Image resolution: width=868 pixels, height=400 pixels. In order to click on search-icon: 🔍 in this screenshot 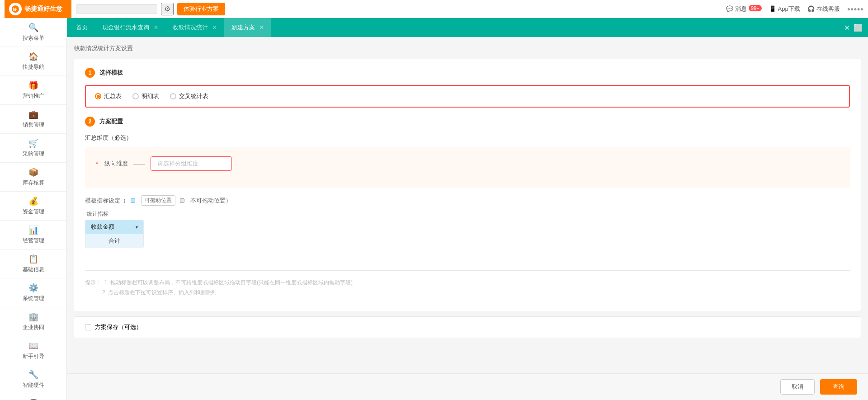, I will do `click(33, 28)`.